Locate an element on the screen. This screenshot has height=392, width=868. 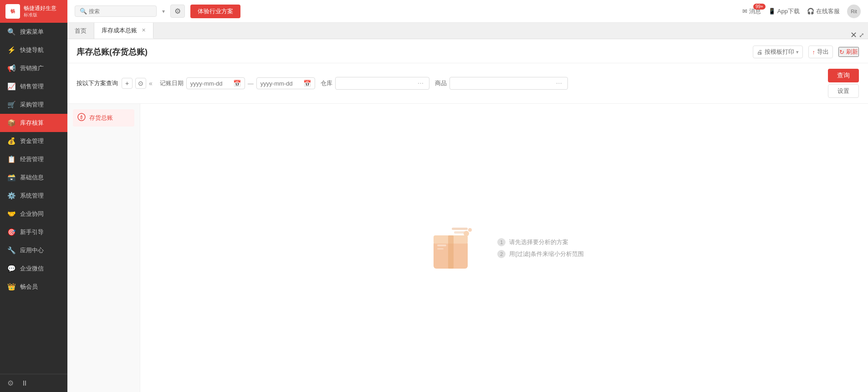
online-service-btn: 🎧 在线客服 is located at coordinates (823, 11).